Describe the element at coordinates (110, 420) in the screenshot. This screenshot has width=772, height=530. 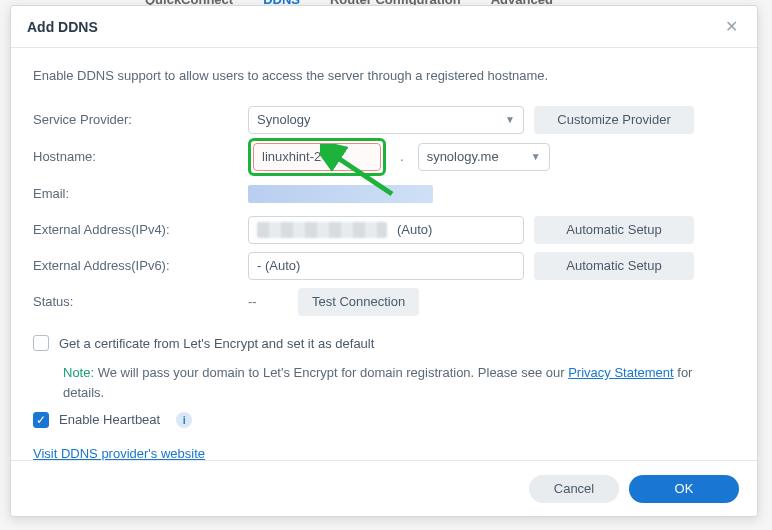
I see `heartbeat-label: Enable Heartbeat` at that location.